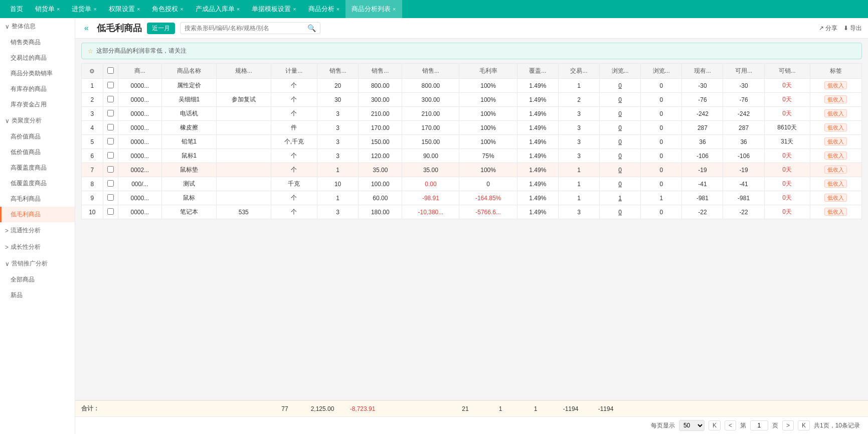 The image size is (868, 434). What do you see at coordinates (110, 70) in the screenshot?
I see `select-all-checkbox` at bounding box center [110, 70].